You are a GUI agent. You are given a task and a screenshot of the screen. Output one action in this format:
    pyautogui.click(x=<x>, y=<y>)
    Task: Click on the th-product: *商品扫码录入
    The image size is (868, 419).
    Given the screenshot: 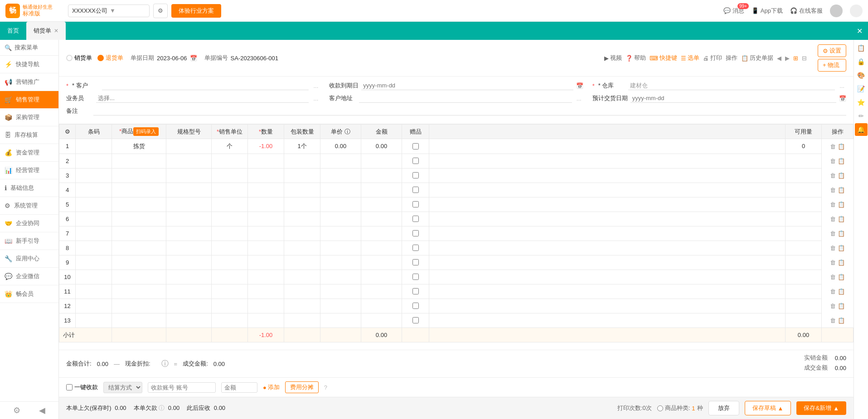 What is the action you would take?
    pyautogui.click(x=139, y=132)
    